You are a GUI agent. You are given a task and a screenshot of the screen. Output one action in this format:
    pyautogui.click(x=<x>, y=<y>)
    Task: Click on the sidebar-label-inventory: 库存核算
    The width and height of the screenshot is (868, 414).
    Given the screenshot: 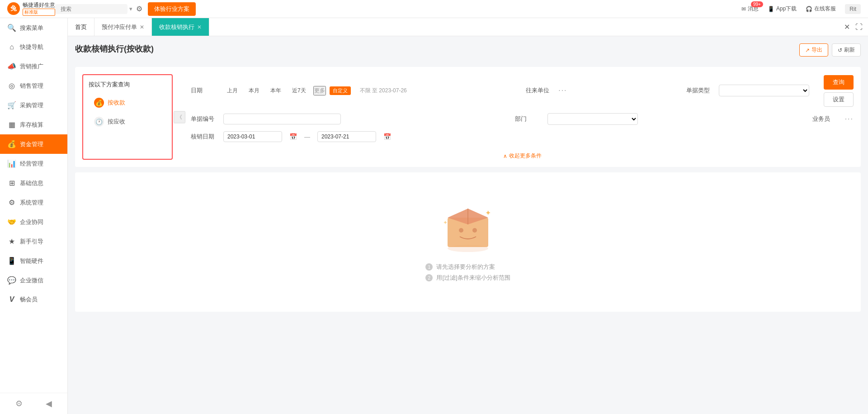 What is the action you would take?
    pyautogui.click(x=32, y=125)
    